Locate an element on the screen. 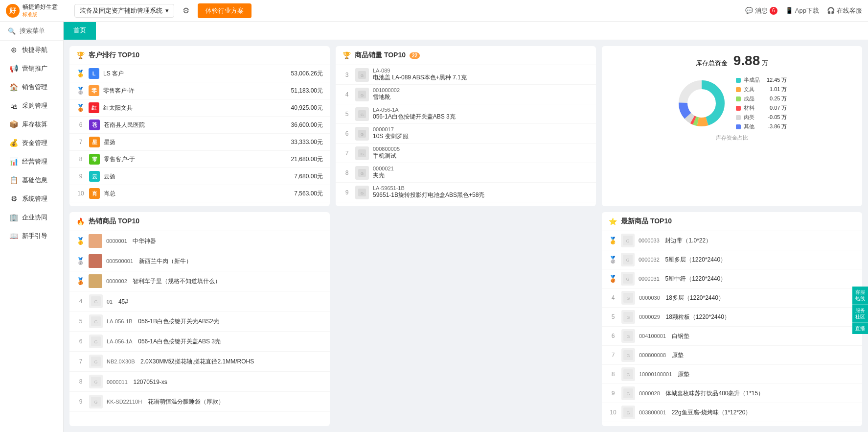  sale-product-code: 0000017 is located at coordinates (481, 129).